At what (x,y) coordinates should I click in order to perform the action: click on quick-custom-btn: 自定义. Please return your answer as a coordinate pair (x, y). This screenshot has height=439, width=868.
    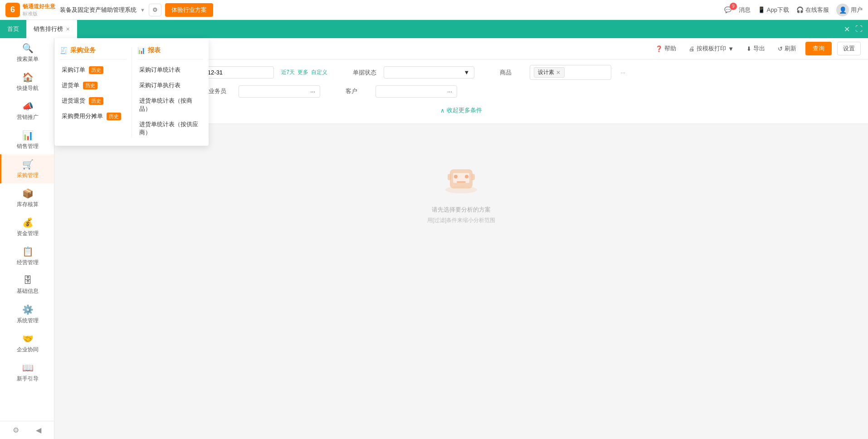
    Looking at the image, I should click on (319, 73).